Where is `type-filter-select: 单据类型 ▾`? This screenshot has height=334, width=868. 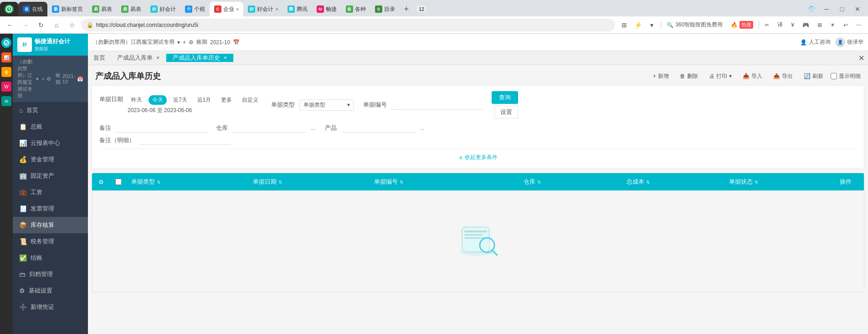 type-filter-select: 单据类型 ▾ is located at coordinates (327, 105).